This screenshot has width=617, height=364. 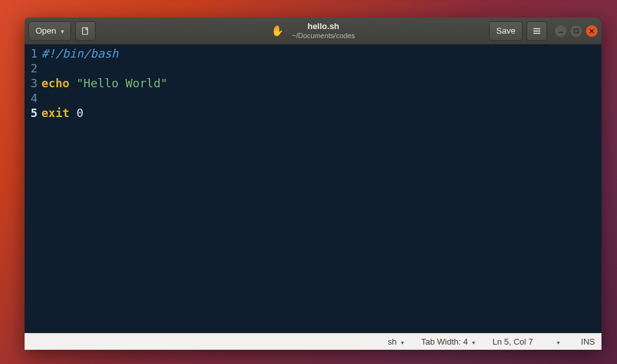 What do you see at coordinates (526, 341) in the screenshot?
I see `cursor-position: Ln 5, Col 7` at bounding box center [526, 341].